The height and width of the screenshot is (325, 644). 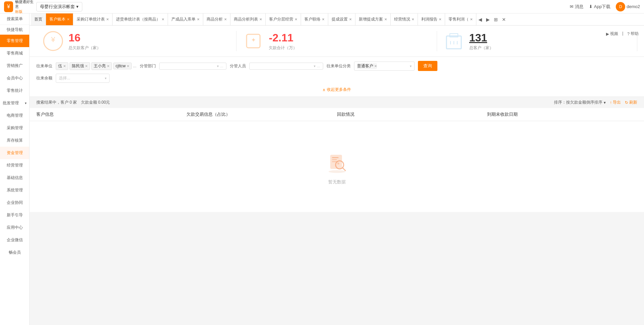 I want to click on remove-unit-class-tag: ✕, so click(x=376, y=66).